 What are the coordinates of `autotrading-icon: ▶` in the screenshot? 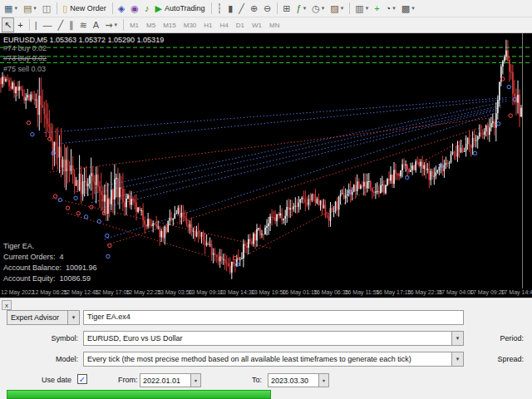 It's located at (158, 8).